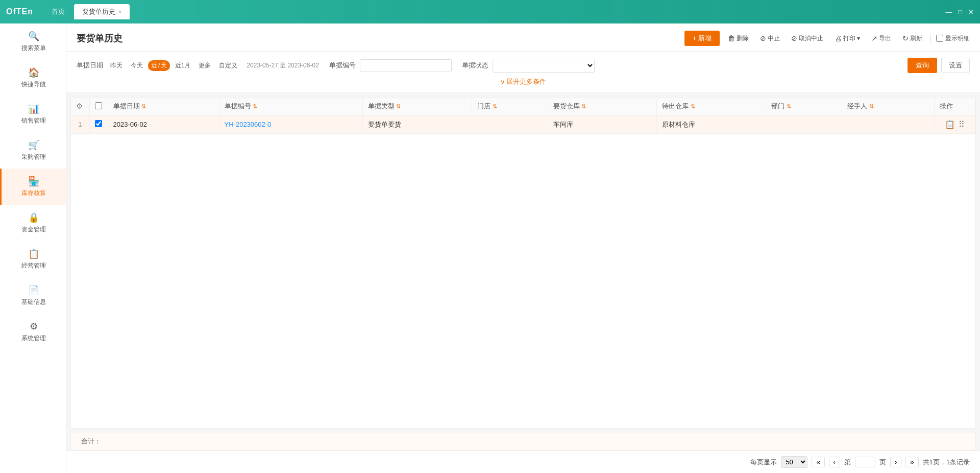  What do you see at coordinates (731, 38) in the screenshot?
I see `delete-icon: 🗑` at bounding box center [731, 38].